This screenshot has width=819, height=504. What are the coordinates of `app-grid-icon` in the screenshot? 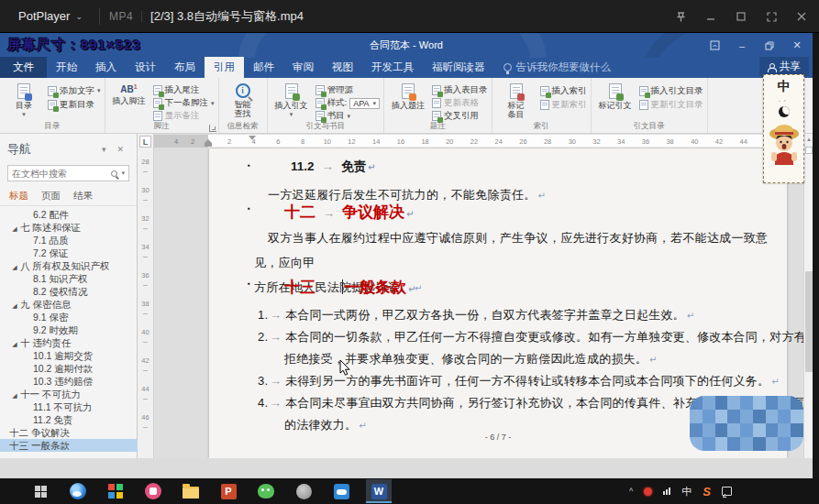 It's located at (116, 491).